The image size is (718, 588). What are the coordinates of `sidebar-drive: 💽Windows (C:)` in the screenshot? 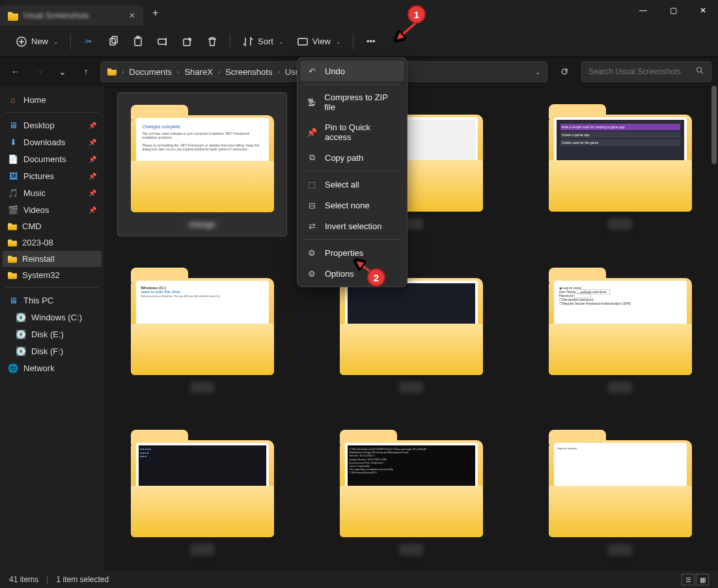 It's located at (52, 317).